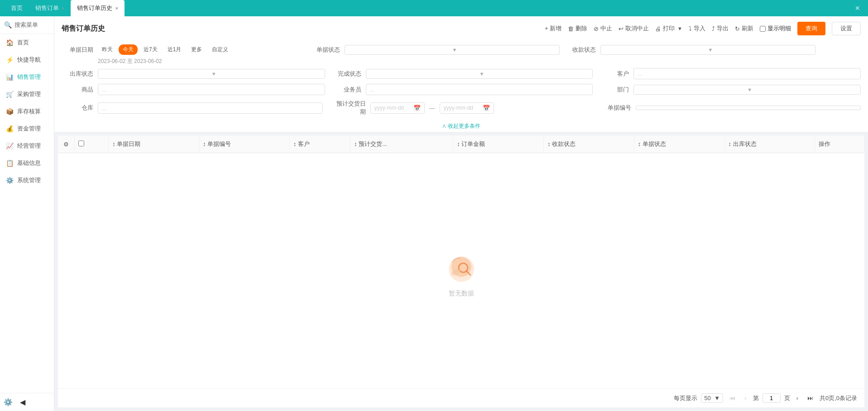  Describe the element at coordinates (553, 29) in the screenshot. I see `new-button: + 新增` at that location.